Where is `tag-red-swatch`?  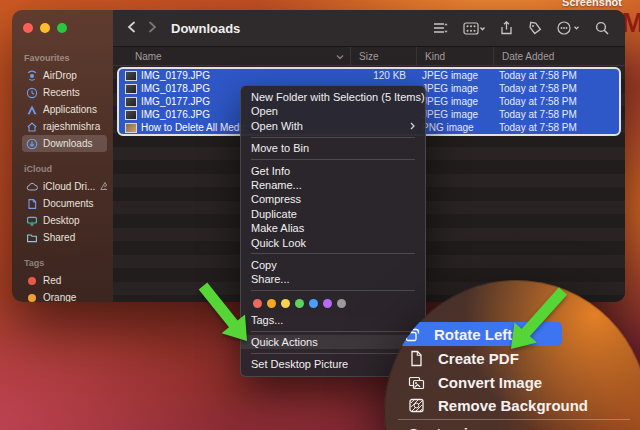
tag-red-swatch is located at coordinates (258, 304).